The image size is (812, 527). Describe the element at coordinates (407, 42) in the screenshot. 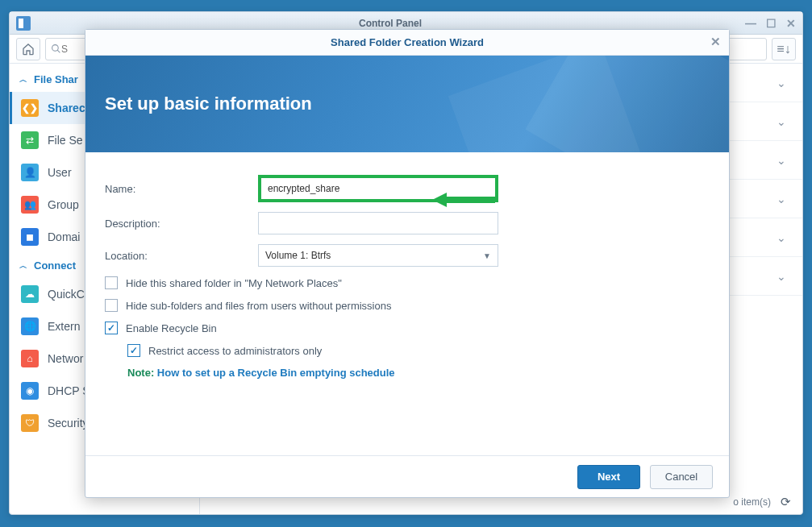

I see `wizard-title: Shared Folder Creation Wizard` at that location.